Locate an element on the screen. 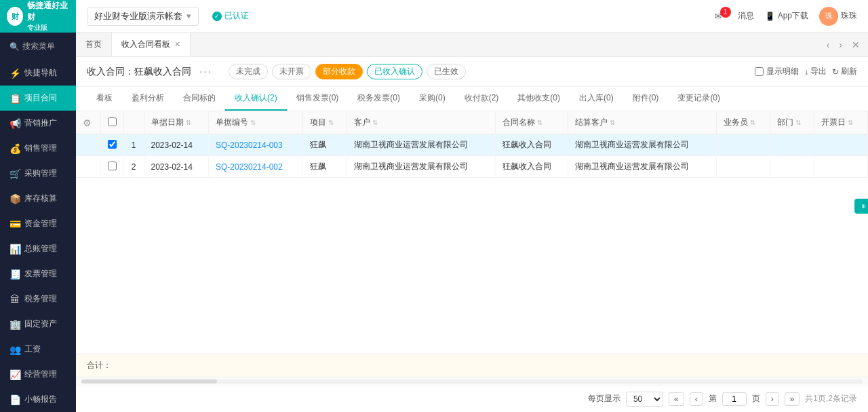 This screenshot has width=868, height=412. gear-settings-icon: ⚙ is located at coordinates (87, 123).